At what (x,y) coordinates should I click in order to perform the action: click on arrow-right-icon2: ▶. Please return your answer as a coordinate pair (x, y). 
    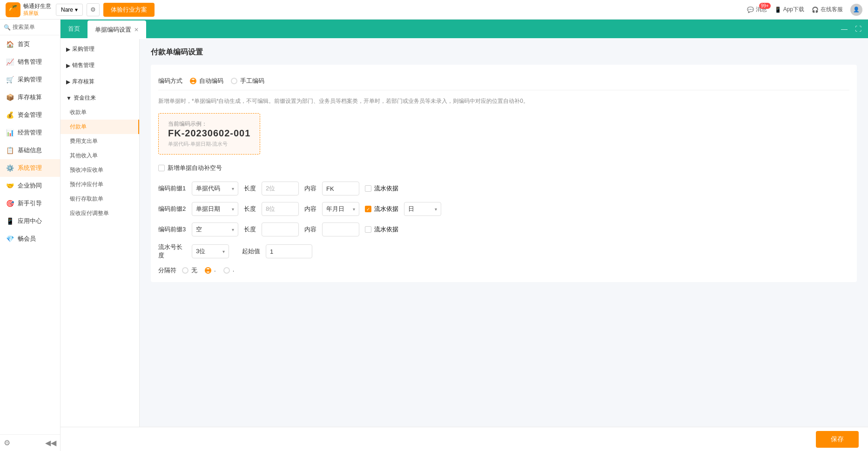
    Looking at the image, I should click on (68, 66).